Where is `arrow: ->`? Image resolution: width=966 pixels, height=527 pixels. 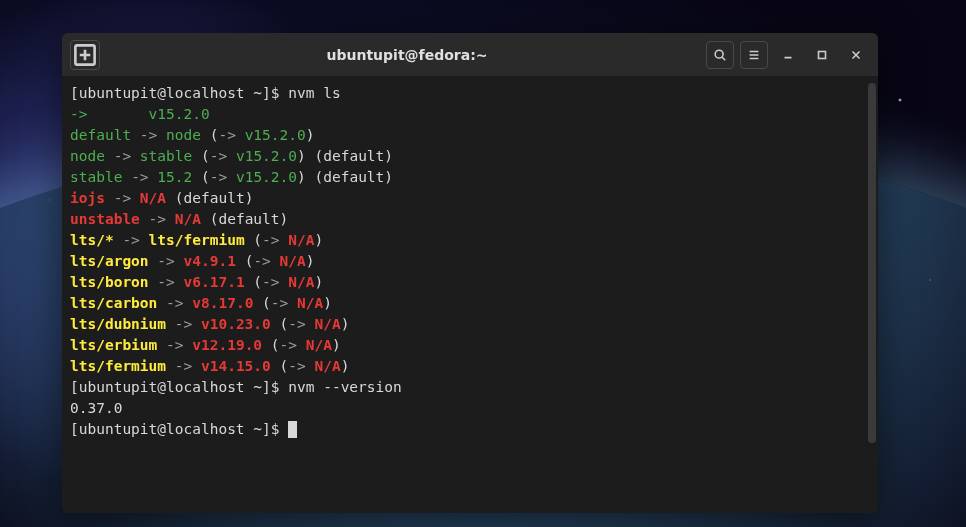
arrow: -> is located at coordinates (78, 114).